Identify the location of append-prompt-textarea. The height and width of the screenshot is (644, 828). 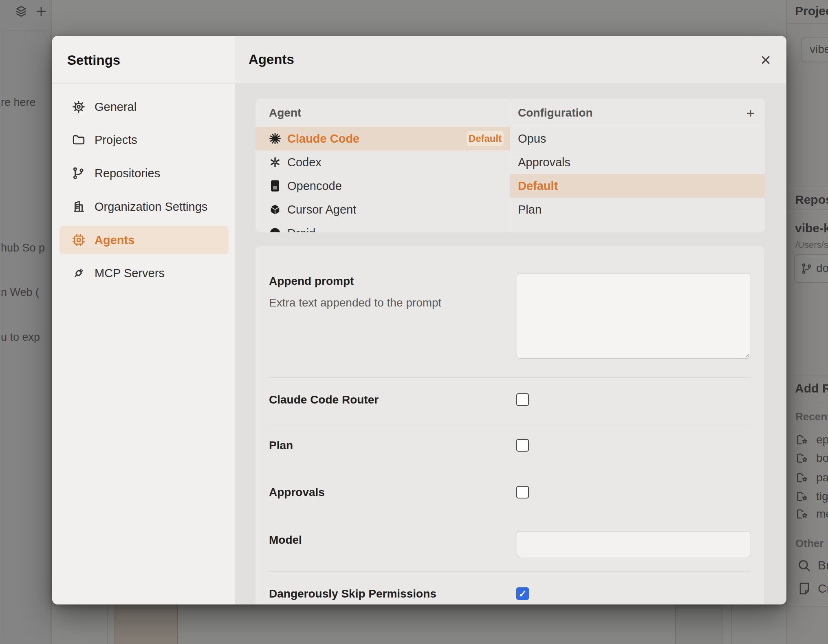
(634, 316).